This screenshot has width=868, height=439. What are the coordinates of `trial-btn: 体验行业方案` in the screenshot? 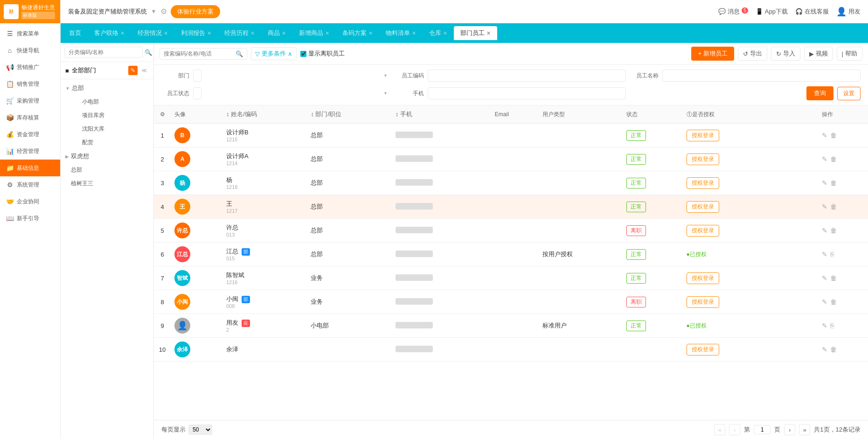 It's located at (195, 12).